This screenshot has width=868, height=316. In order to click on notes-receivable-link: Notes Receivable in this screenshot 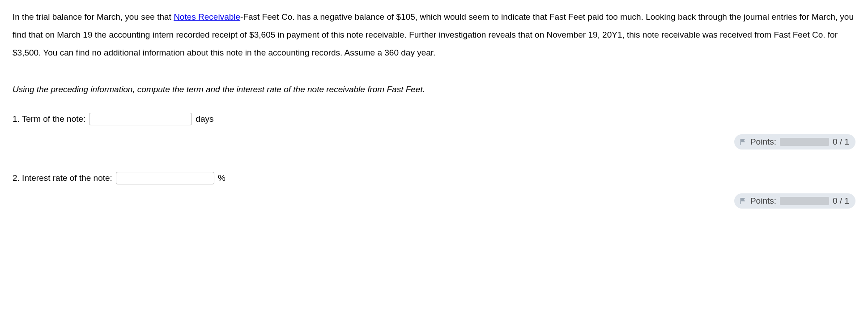, I will do `click(207, 17)`.